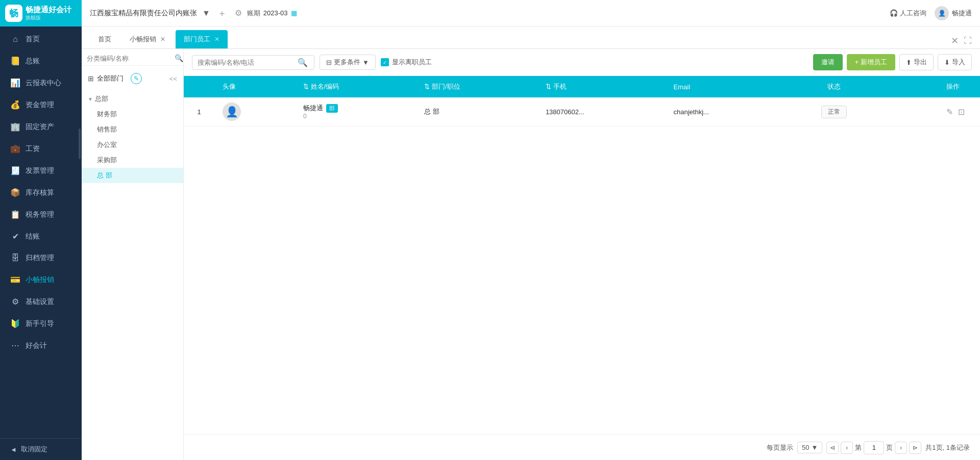  What do you see at coordinates (41, 149) in the screenshot?
I see `sidebar-item-salary: 💼 工资` at bounding box center [41, 149].